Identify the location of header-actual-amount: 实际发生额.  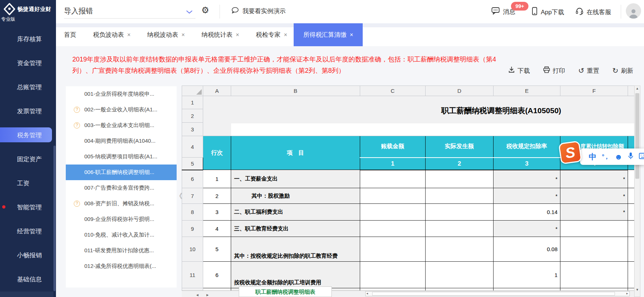
(459, 147).